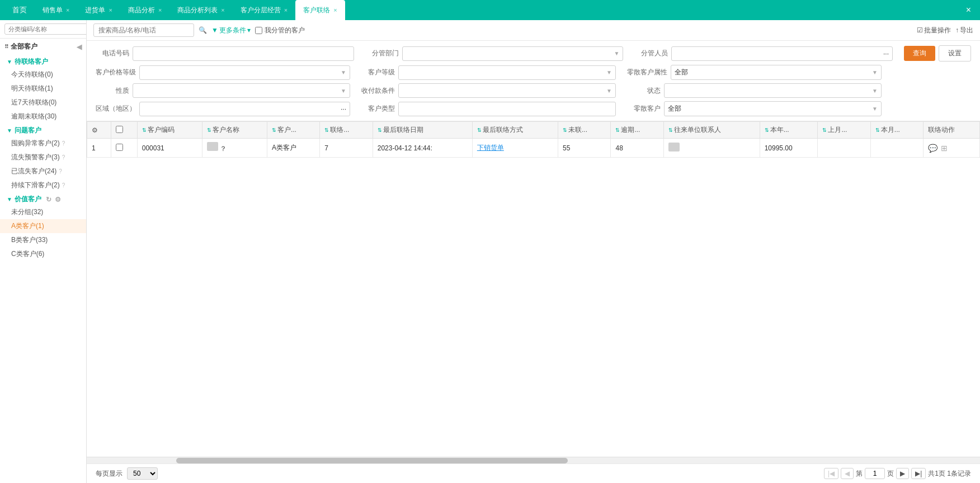  What do you see at coordinates (320, 10) in the screenshot?
I see `nav-customer-contact: 客户联络 ×` at bounding box center [320, 10].